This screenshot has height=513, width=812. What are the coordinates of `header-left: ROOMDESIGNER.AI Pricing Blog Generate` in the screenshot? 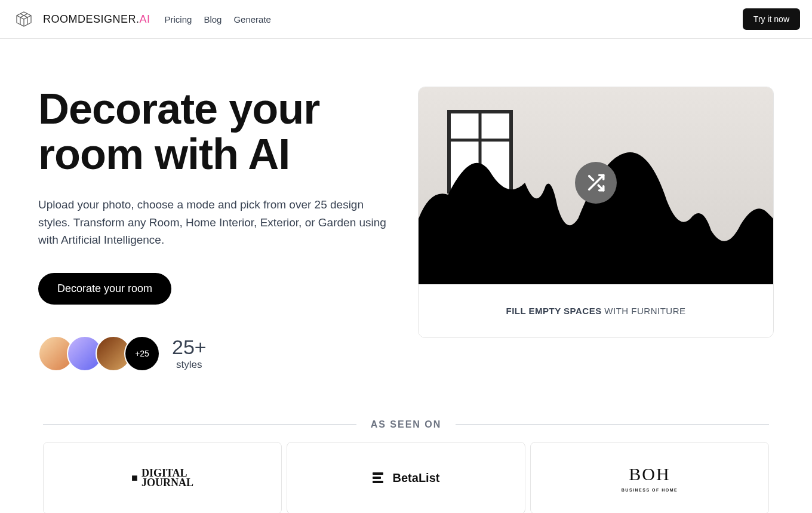 It's located at (142, 19).